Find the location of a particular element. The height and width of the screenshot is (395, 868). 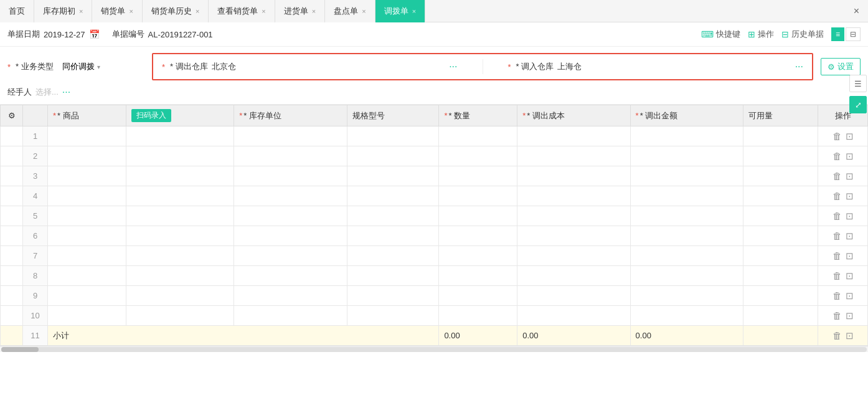

col-gear: ⚙ is located at coordinates (12, 116).